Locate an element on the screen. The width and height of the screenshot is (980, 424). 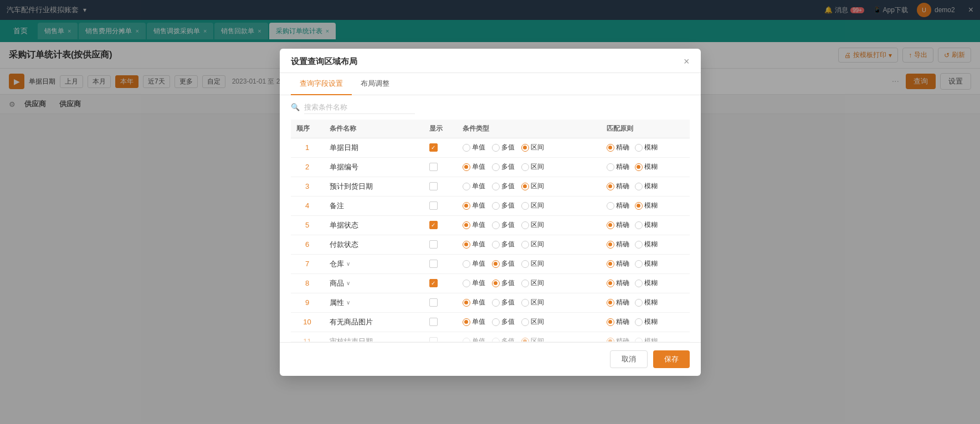
dialog-close-button: × is located at coordinates (687, 61).